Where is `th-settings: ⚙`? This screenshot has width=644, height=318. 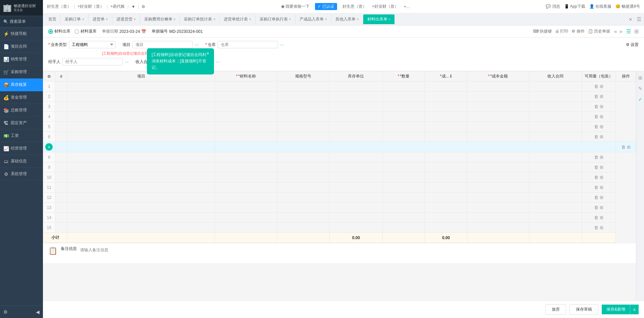
th-settings: ⚙ is located at coordinates (49, 76).